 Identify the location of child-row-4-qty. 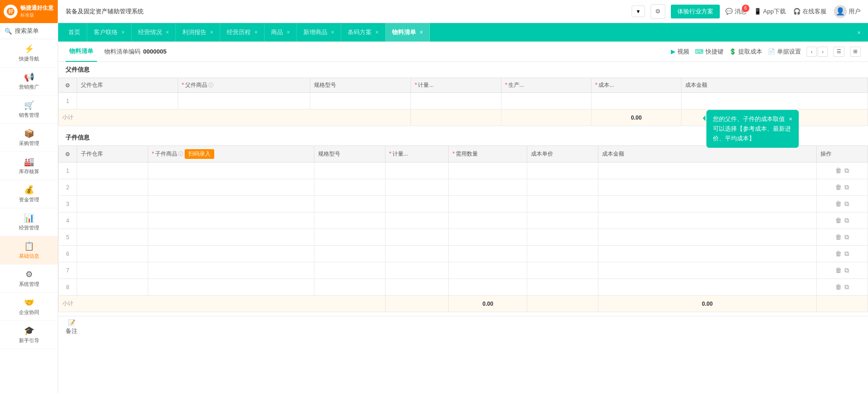
(488, 221).